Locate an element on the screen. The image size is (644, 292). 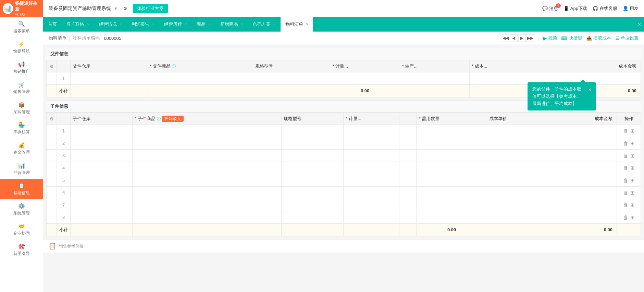
parent-row1-spec is located at coordinates (292, 79).